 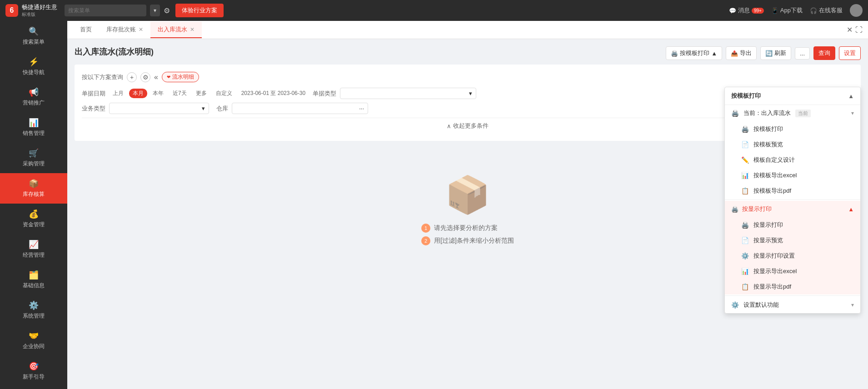 I want to click on dropdown-sub-display-pdf: 📋 按显示导出pdf, so click(x=793, y=287).